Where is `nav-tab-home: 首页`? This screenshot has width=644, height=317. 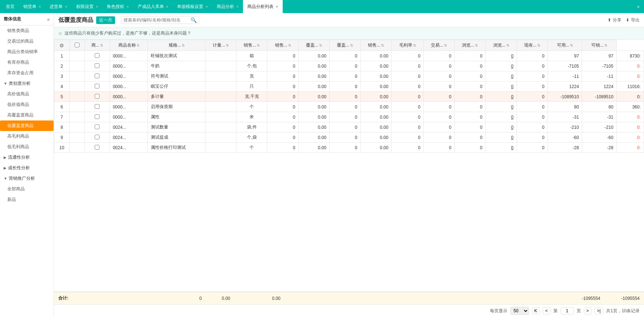
nav-tab-home: 首页 is located at coordinates (10, 7).